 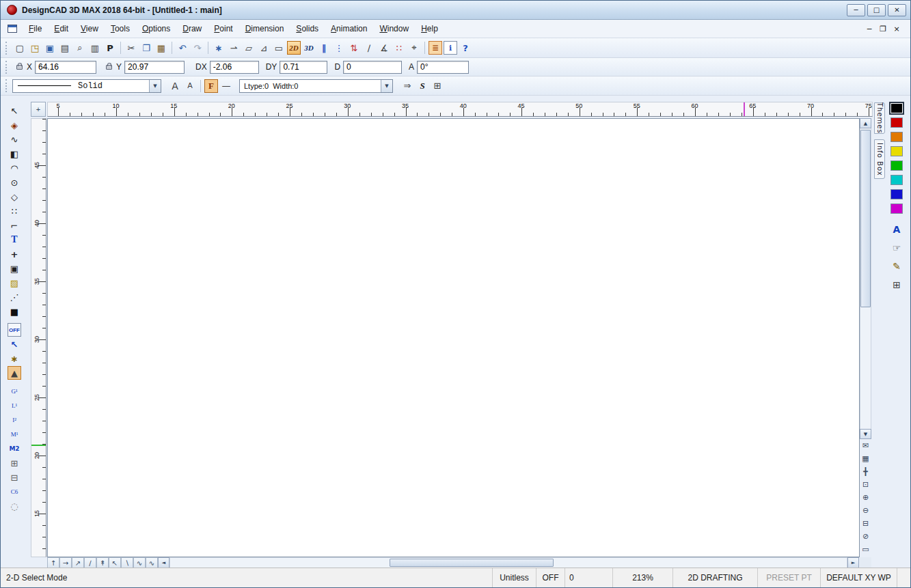 I want to click on status-zoom-level: 213%, so click(x=642, y=578).